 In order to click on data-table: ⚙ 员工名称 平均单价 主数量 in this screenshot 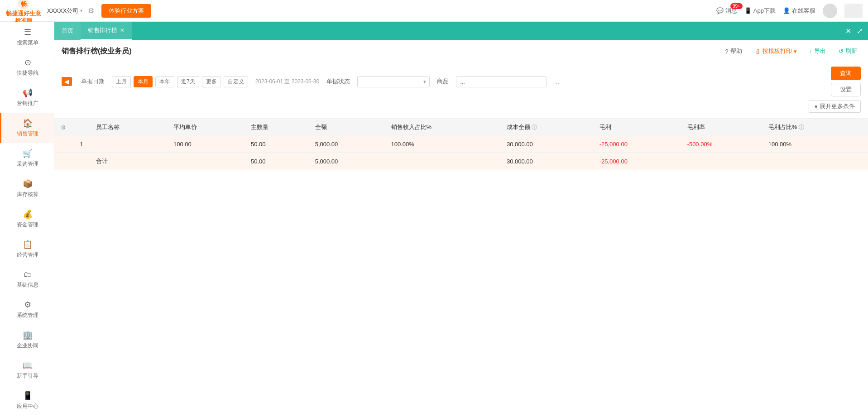, I will do `click(461, 144)`.